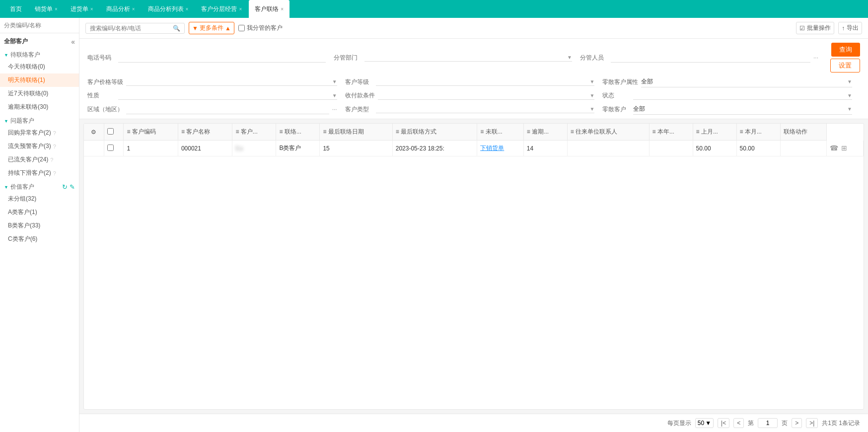  I want to click on first-page-btn: |<, so click(723, 423).